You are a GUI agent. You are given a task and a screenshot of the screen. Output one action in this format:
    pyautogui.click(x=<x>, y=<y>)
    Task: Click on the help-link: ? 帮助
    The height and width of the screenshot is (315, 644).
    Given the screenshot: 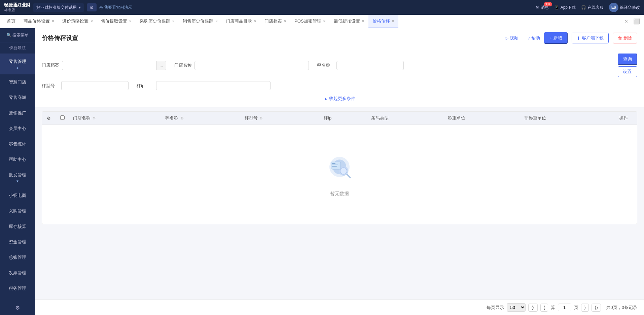 What is the action you would take?
    pyautogui.click(x=534, y=38)
    